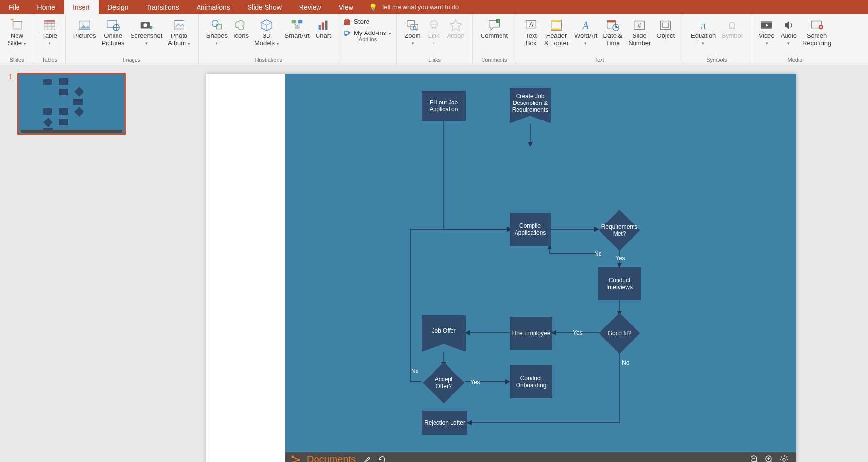 The width and height of the screenshot is (868, 462). Describe the element at coordinates (444, 383) in the screenshot. I see `node-accept-offer: Accept Offer?` at that location.